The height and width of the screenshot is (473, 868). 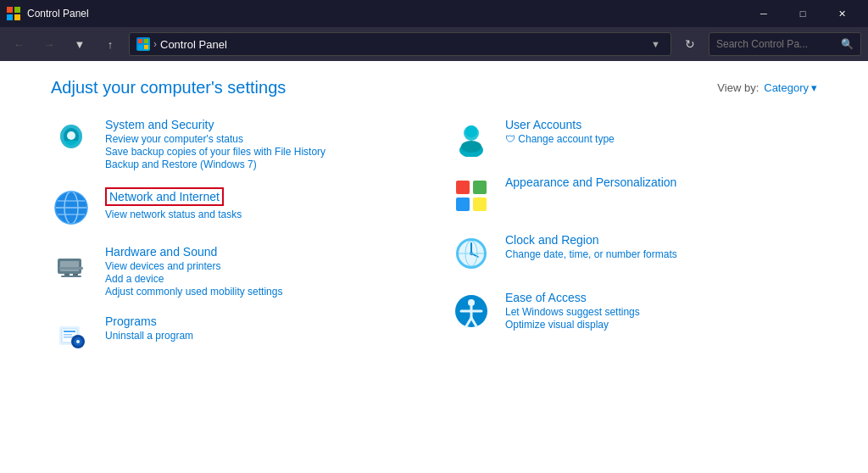 I want to click on clock-region-icon, so click(x=471, y=253).